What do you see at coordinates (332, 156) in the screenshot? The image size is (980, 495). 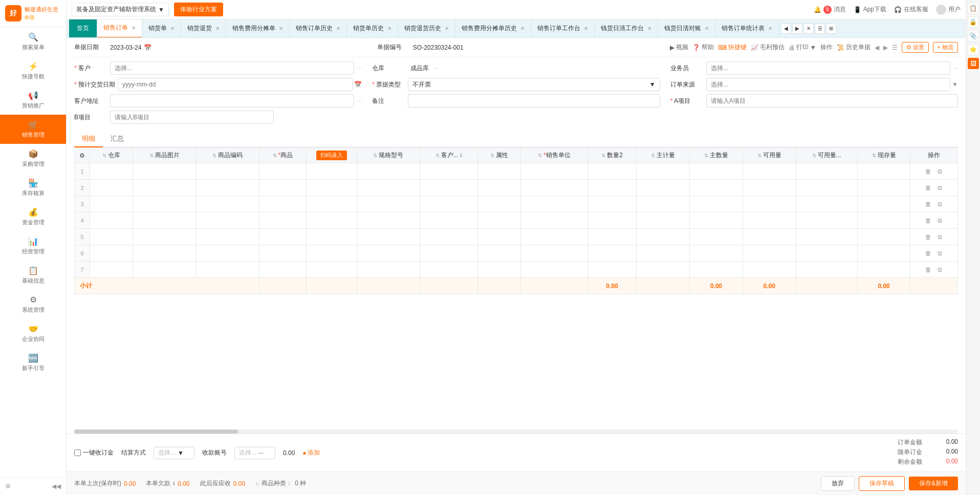 I see `th-scan: 扫码录入` at bounding box center [332, 156].